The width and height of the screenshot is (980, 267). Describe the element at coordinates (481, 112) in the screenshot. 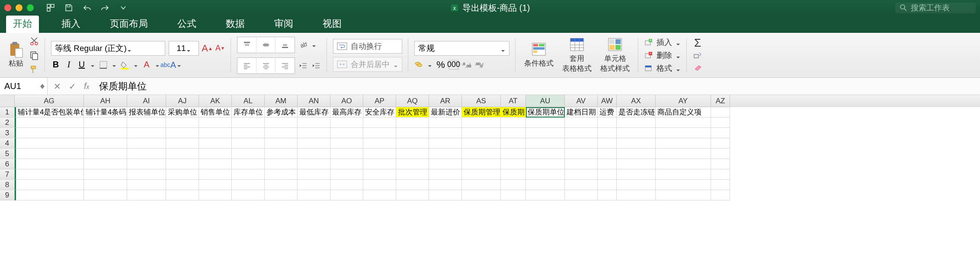

I see `cell: 保质期管理` at that location.